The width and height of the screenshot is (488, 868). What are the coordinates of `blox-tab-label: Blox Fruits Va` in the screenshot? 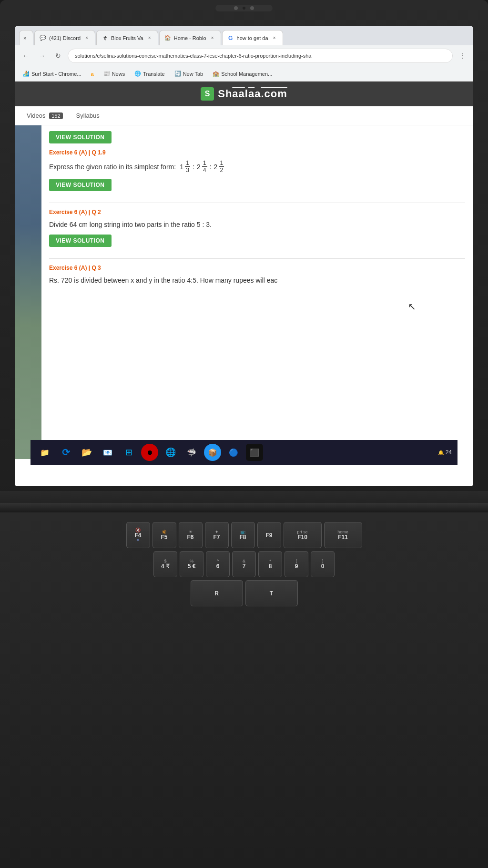 It's located at (127, 38).